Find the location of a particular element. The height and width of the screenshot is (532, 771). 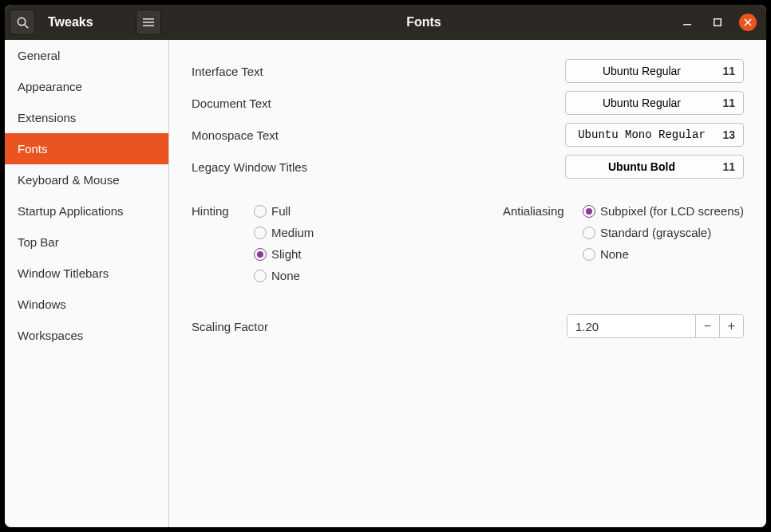

sidebar-item-windows: Windows is located at coordinates (86, 305).